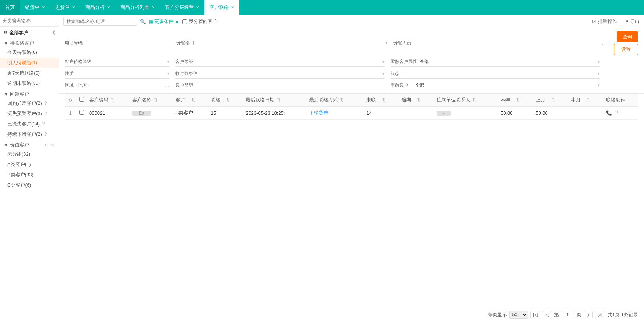  I want to click on row-not-contacted: 14, so click(382, 113).